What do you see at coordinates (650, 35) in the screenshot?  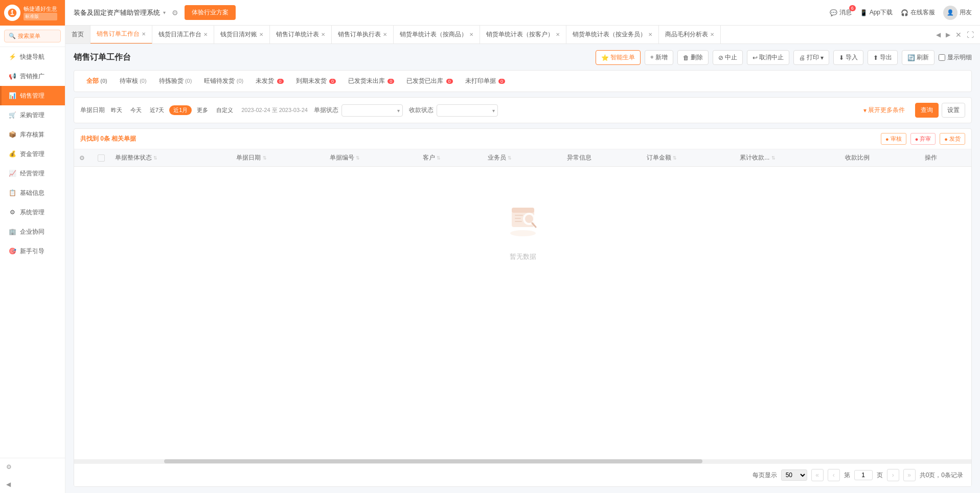 I see `tab-sales-stats-staff-close: ✕` at bounding box center [650, 35].